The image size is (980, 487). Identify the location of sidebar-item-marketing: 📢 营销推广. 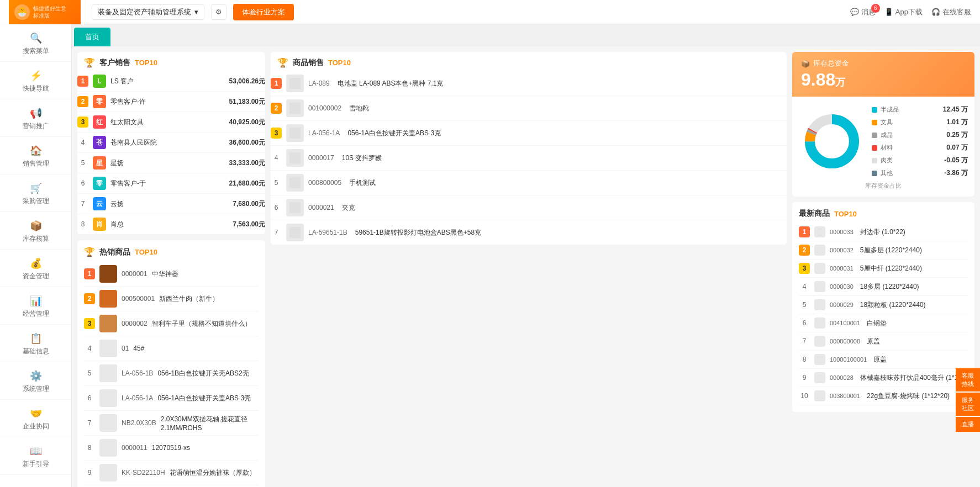
(35, 118).